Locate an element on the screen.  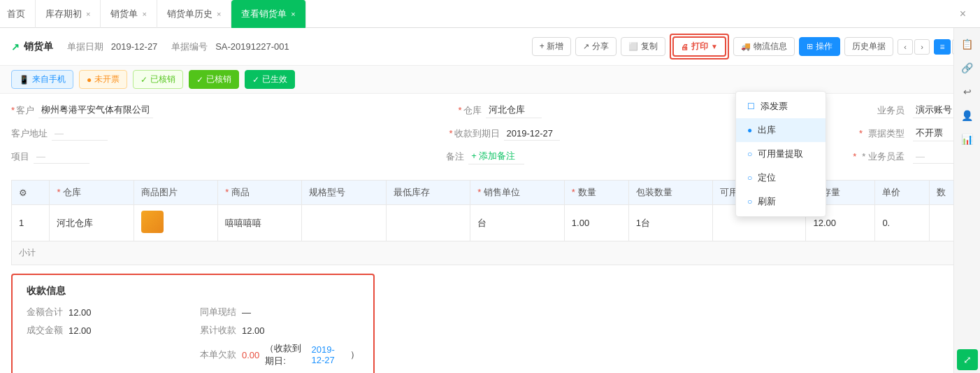
tab-home: 首页 is located at coordinates (21, 14).